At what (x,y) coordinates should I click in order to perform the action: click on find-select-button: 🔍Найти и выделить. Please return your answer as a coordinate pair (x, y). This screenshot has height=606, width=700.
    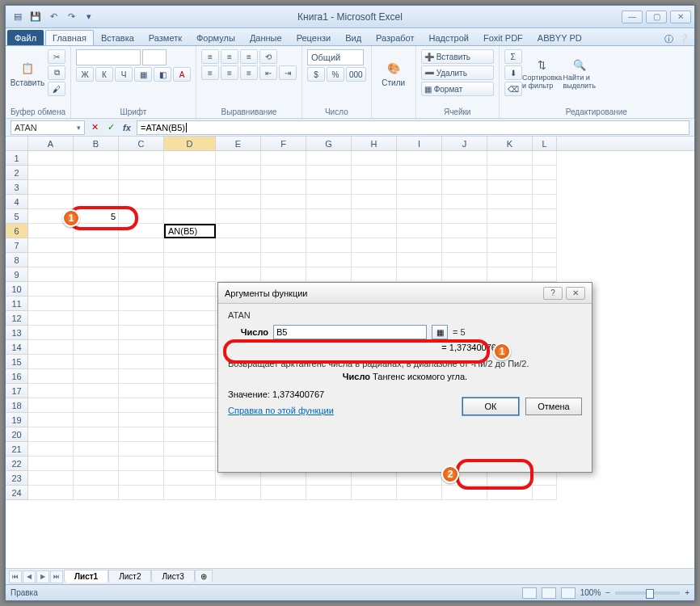
    Looking at the image, I should click on (580, 74).